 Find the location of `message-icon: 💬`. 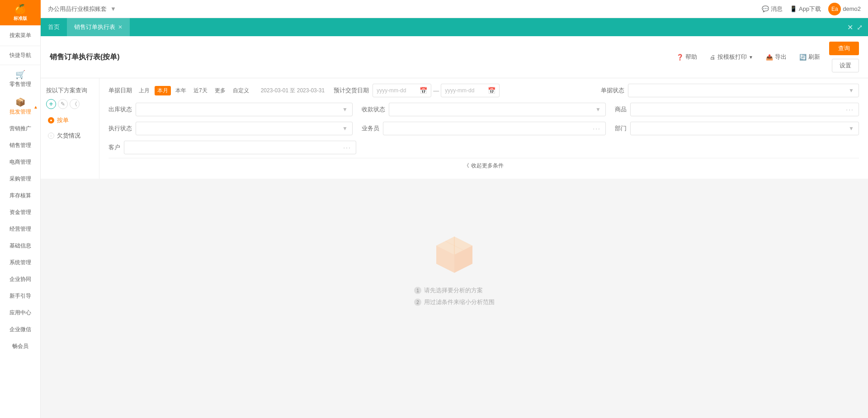

message-icon: 💬 is located at coordinates (765, 9).